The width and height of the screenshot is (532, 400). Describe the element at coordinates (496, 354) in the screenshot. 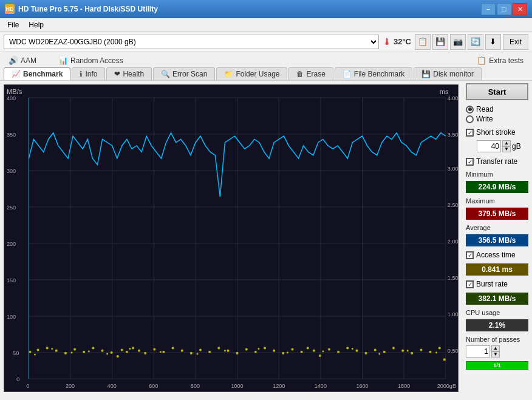

I see `passes-down: ▼` at that location.